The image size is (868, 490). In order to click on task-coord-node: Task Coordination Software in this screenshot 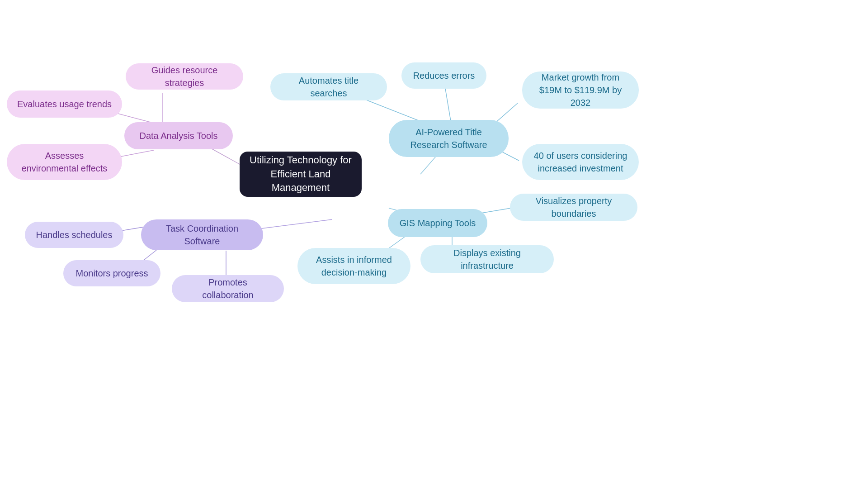, I will do `click(202, 235)`.